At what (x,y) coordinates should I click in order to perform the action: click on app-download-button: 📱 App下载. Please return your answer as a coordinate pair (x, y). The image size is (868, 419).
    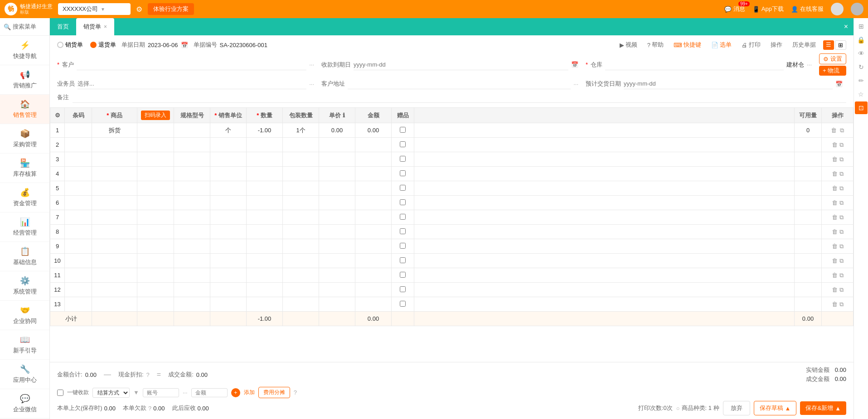
    Looking at the image, I should click on (768, 9).